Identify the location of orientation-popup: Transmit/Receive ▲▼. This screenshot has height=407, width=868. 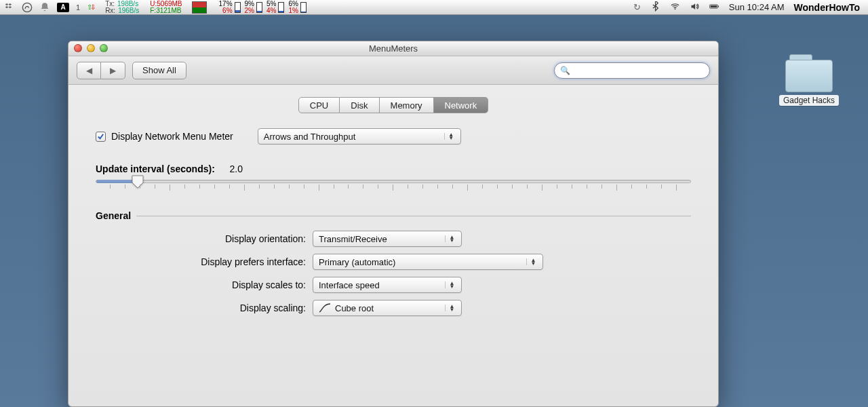
(387, 239).